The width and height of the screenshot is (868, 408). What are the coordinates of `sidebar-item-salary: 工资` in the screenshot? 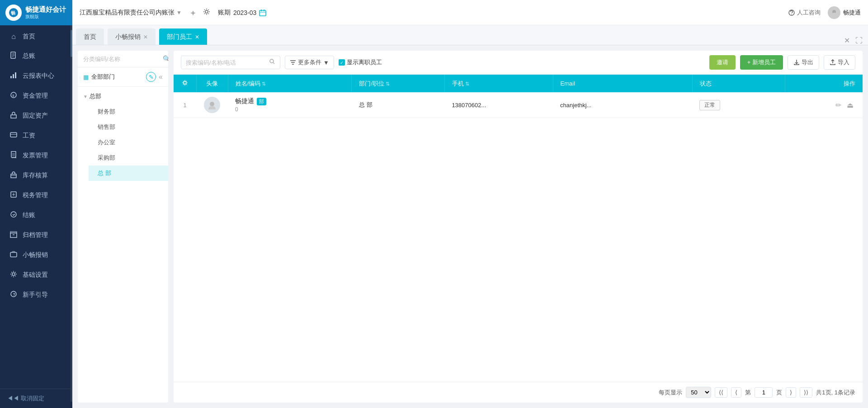 It's located at (36, 136).